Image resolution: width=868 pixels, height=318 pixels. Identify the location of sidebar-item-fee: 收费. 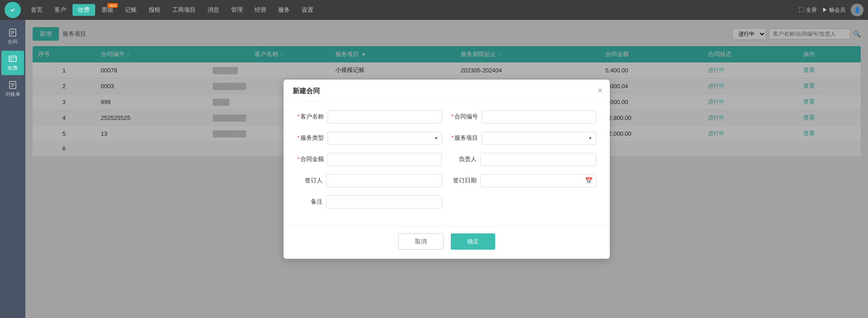
(13, 63).